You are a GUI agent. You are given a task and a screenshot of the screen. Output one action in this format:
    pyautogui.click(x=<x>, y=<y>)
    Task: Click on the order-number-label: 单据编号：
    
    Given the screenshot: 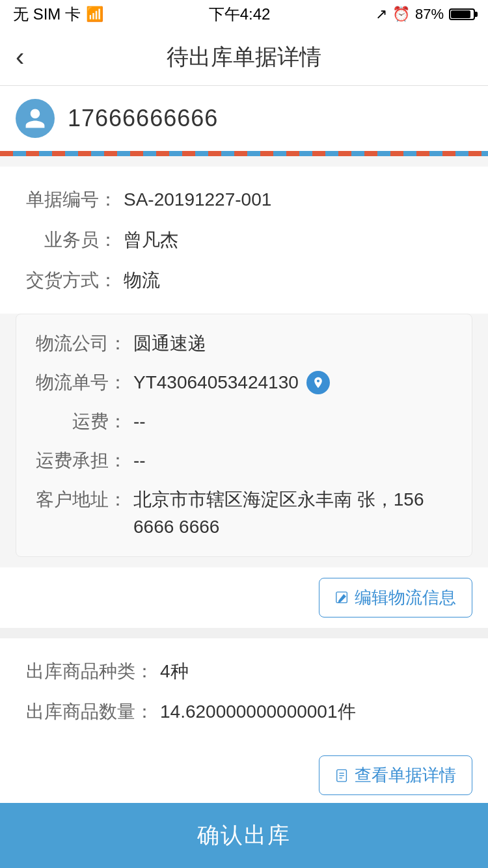 What is the action you would take?
    pyautogui.click(x=72, y=200)
    